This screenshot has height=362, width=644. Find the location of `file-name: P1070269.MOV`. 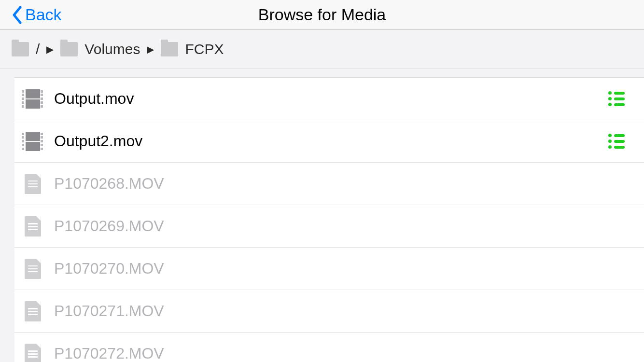

file-name: P1070269.MOV is located at coordinates (339, 226).